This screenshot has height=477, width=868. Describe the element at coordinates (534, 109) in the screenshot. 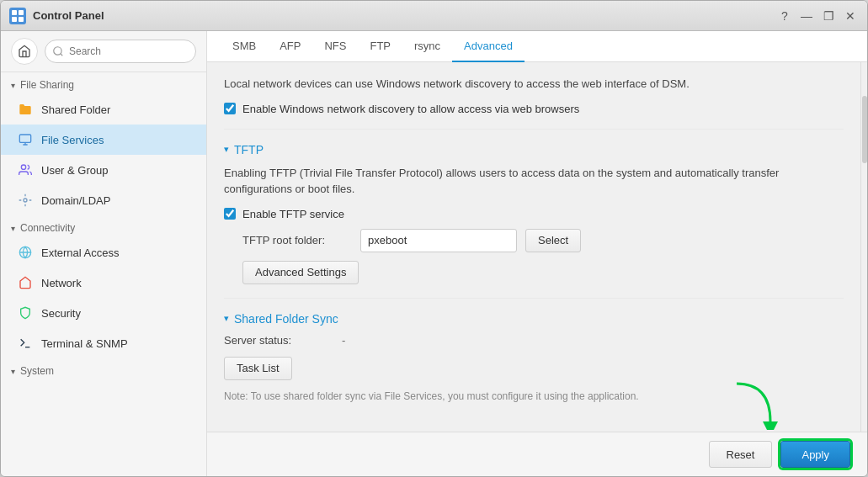

I see `network-discovery-checkbox-row: Enable Windows network discovery to allo…` at that location.